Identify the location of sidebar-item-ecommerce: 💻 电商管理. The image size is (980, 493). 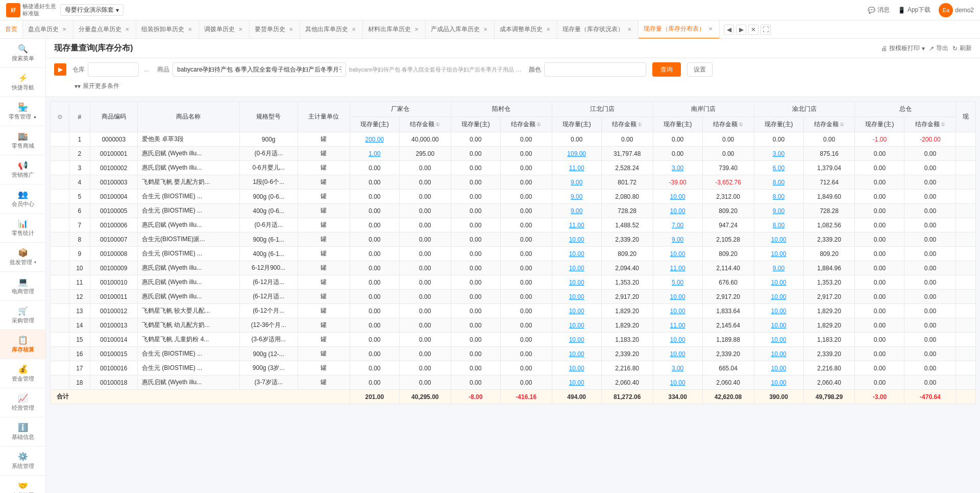
(22, 286).